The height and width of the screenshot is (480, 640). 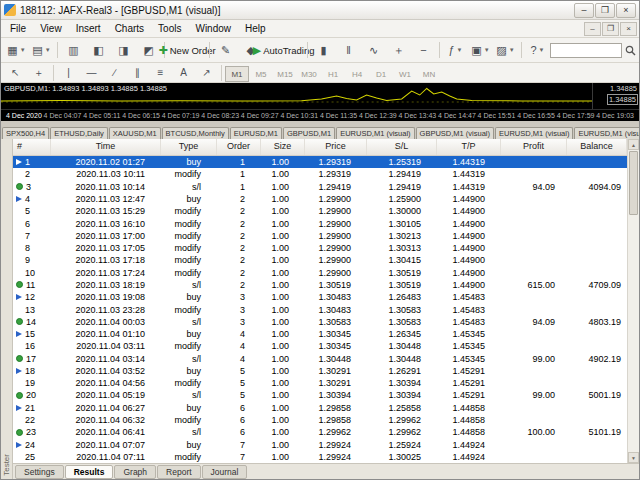 I want to click on timeframe-button-mn: MN, so click(x=429, y=74).